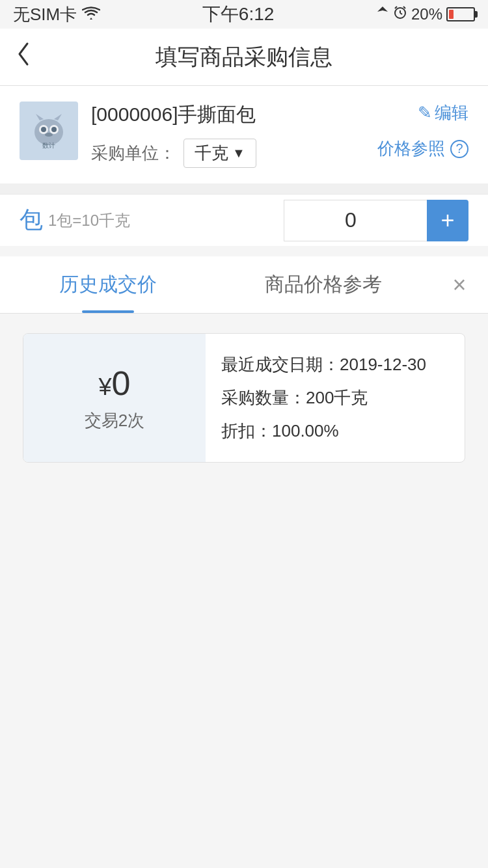 Image resolution: width=488 pixels, height=868 pixels. I want to click on location-icon, so click(383, 14).